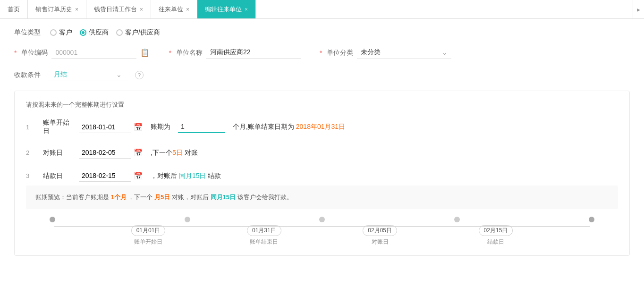 This screenshot has width=644, height=287. Describe the element at coordinates (246, 9) in the screenshot. I see `tab-edit-partner-close: ×` at that location.